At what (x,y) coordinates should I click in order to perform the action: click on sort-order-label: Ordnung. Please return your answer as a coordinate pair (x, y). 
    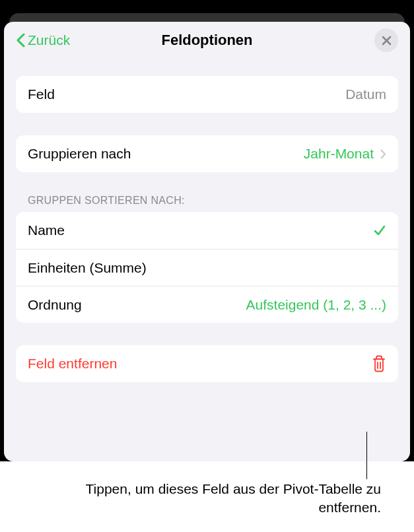
    Looking at the image, I should click on (55, 305).